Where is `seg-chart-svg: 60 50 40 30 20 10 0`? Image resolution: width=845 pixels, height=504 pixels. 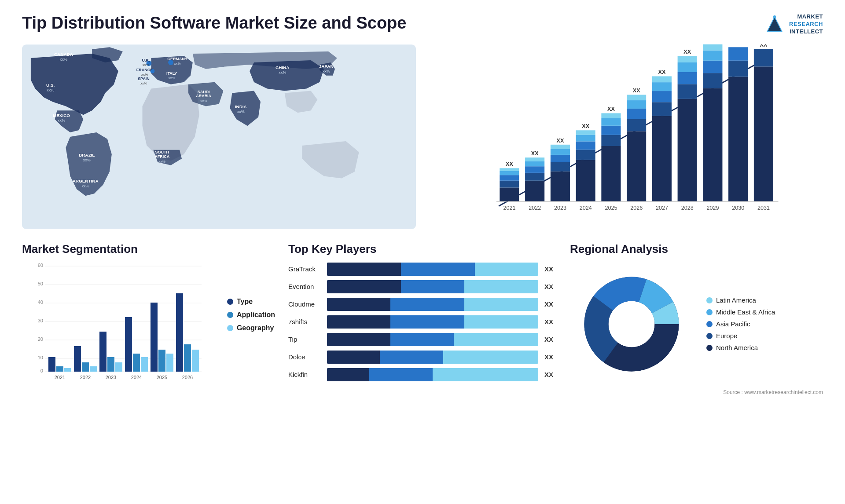 seg-chart-svg: 60 50 40 30 20 10 0 is located at coordinates (118, 324).